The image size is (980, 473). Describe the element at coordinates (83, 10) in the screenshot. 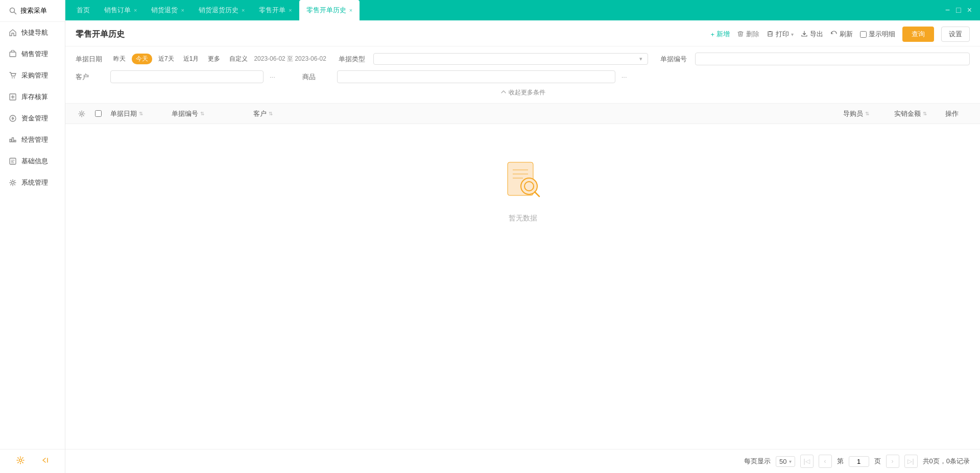

I see `tab-home-label: 首页` at that location.